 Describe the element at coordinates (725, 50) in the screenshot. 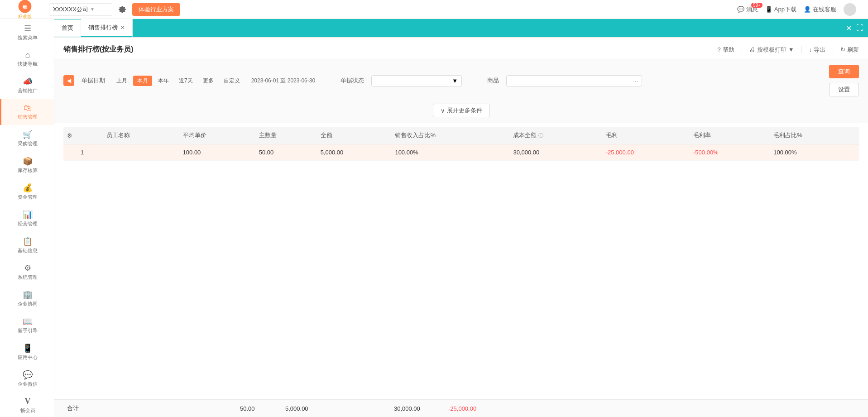

I see `help-button: ? 帮助` at that location.